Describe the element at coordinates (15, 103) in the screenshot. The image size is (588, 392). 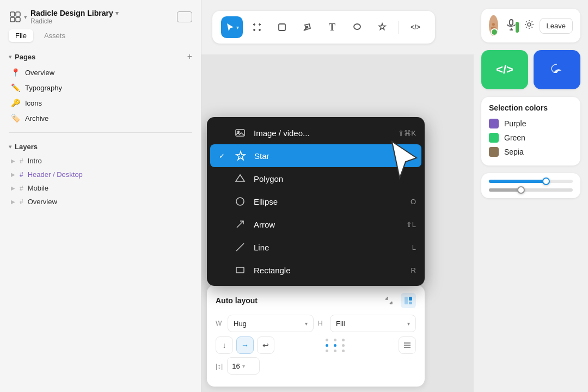
I see `page-icon-icons: 🔑` at that location.